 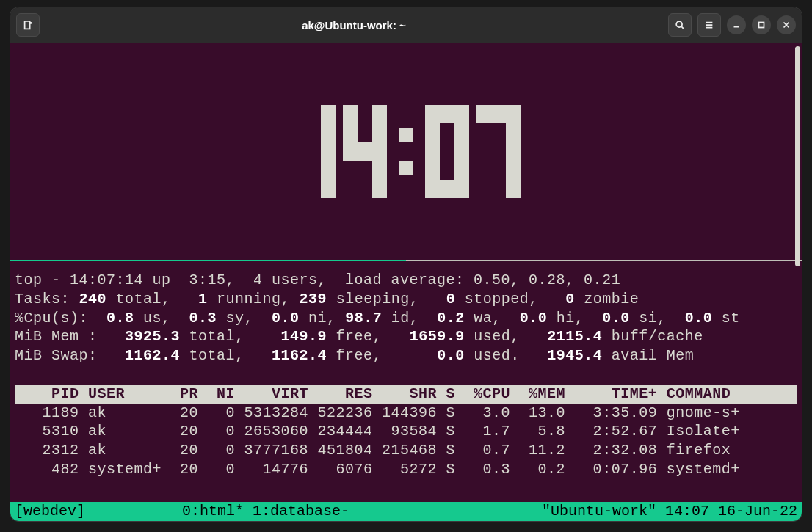 What do you see at coordinates (354, 25) in the screenshot?
I see `window-title: ak@Ubuntu-work: ~` at bounding box center [354, 25].